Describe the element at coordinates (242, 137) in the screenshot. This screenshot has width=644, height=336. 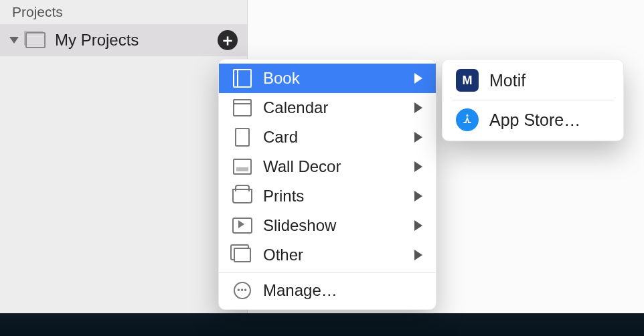
I see `card-icon` at that location.